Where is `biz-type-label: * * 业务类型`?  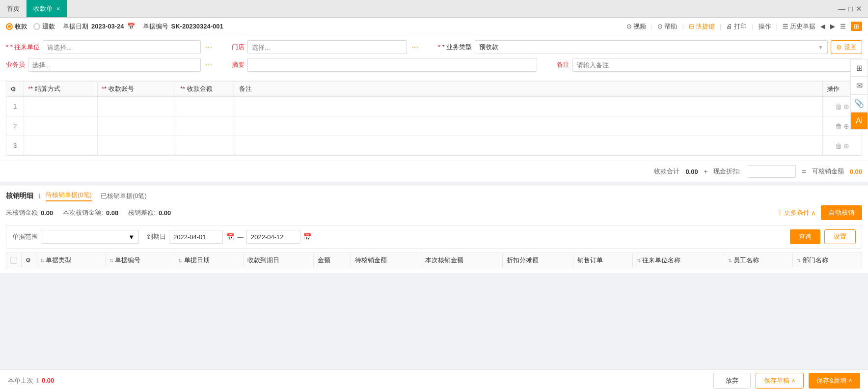 biz-type-label: * * 业务类型 is located at coordinates (455, 47).